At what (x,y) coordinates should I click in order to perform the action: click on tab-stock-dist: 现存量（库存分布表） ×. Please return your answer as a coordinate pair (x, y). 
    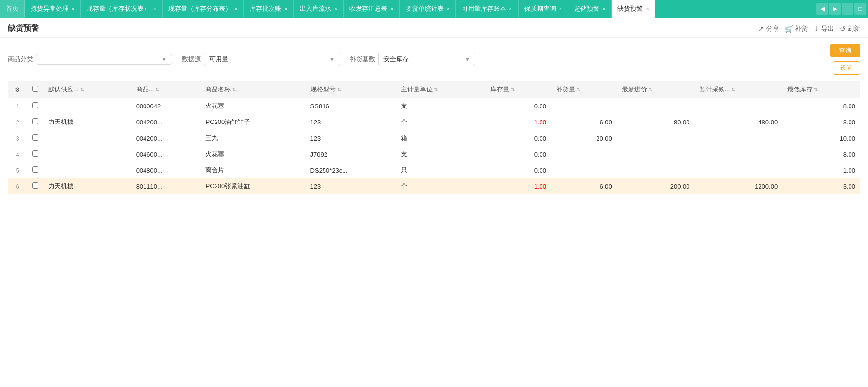
    Looking at the image, I should click on (203, 9).